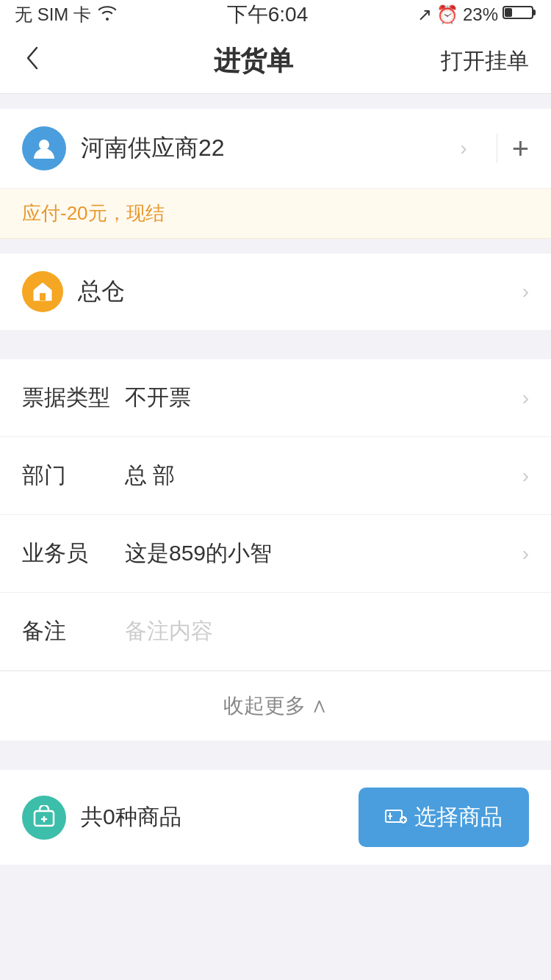  Describe the element at coordinates (73, 398) in the screenshot. I see `invoice-label: 票据类型` at that location.